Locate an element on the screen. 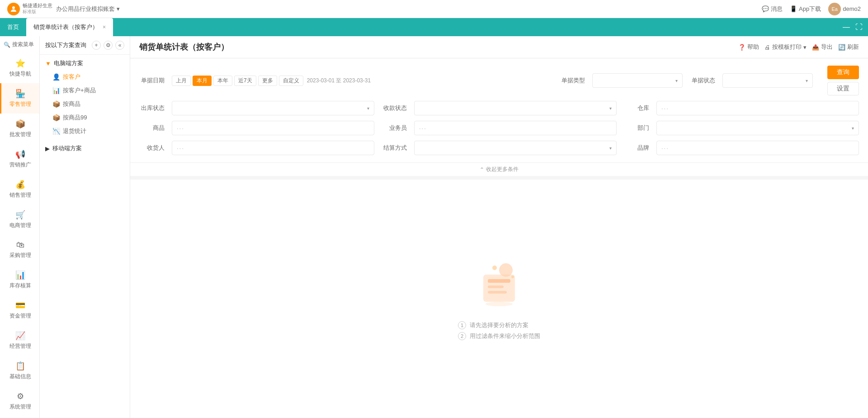  date-btn-this-year: 本年 is located at coordinates (223, 81).